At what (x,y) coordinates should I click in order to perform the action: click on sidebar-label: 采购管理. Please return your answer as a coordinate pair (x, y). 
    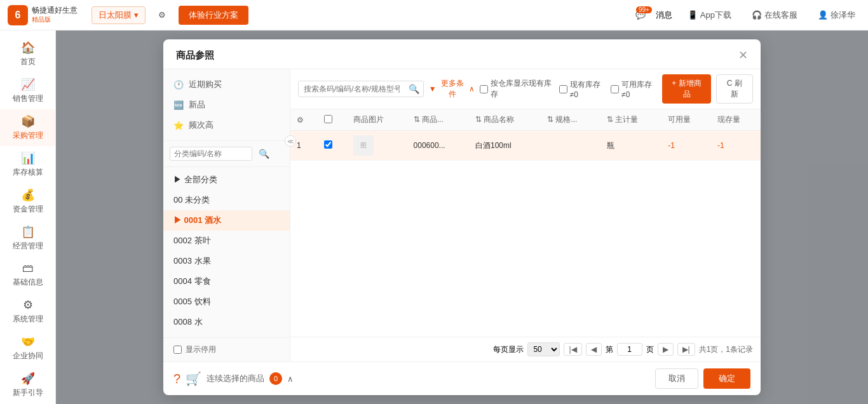
    Looking at the image, I should click on (28, 136).